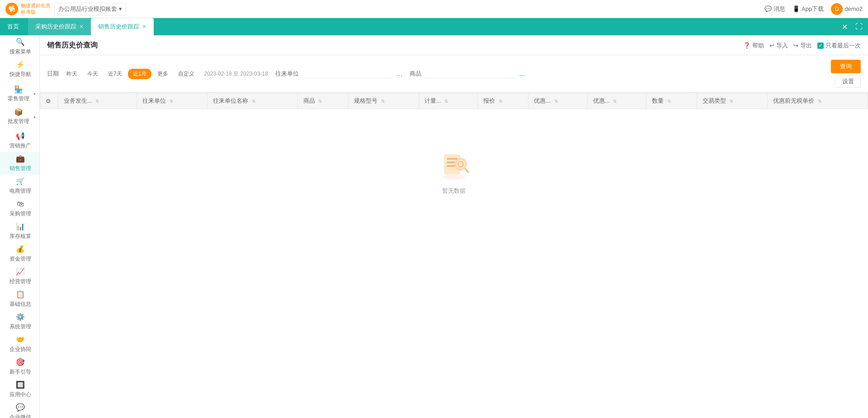  What do you see at coordinates (20, 409) in the screenshot?
I see `sidebar-item-enterprise-wechat: 💬 企业微信` at bounding box center [20, 409].